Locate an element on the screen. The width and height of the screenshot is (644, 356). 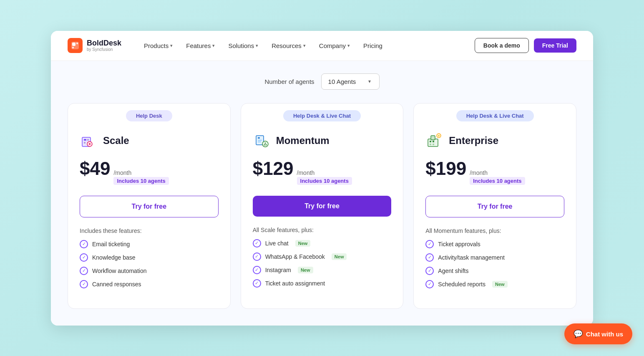
book-demo-button: Book a demo is located at coordinates (502, 45).